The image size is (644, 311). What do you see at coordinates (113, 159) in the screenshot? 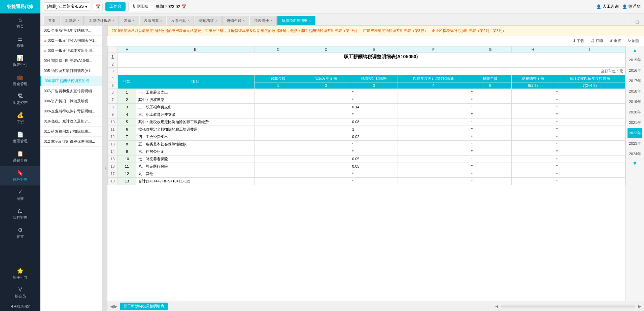
I see `row-num: 15` at bounding box center [113, 159].